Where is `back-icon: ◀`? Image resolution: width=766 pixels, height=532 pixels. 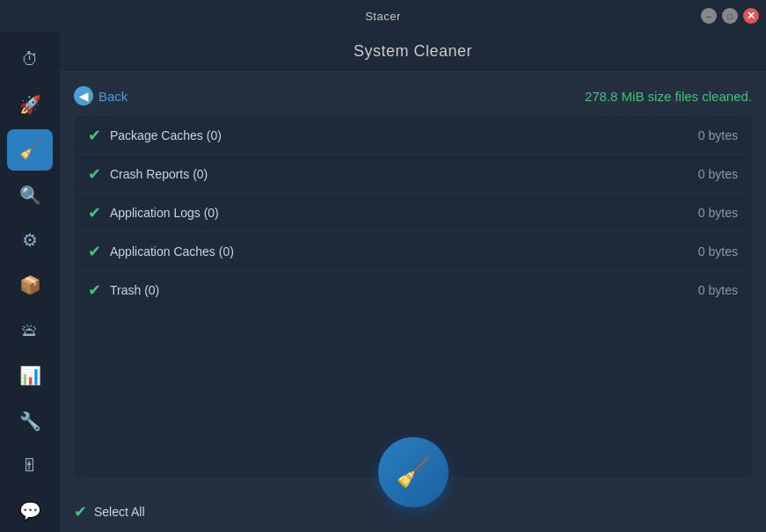 back-icon: ◀ is located at coordinates (84, 96).